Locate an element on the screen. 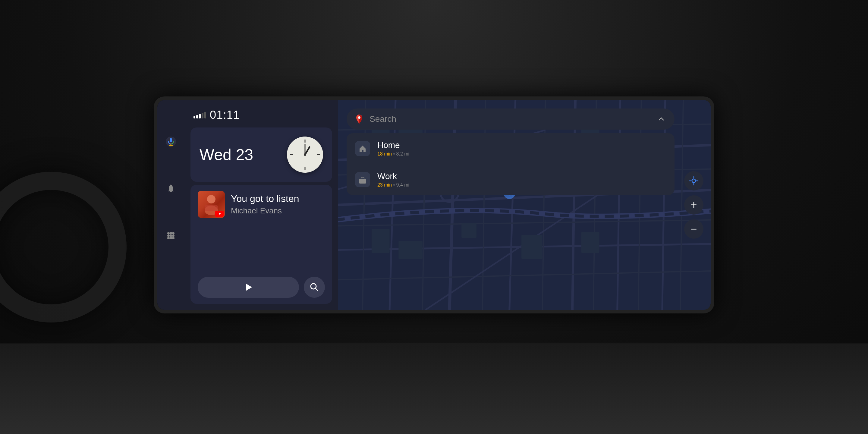 The height and width of the screenshot is (434, 868). music-controls is located at coordinates (261, 287).